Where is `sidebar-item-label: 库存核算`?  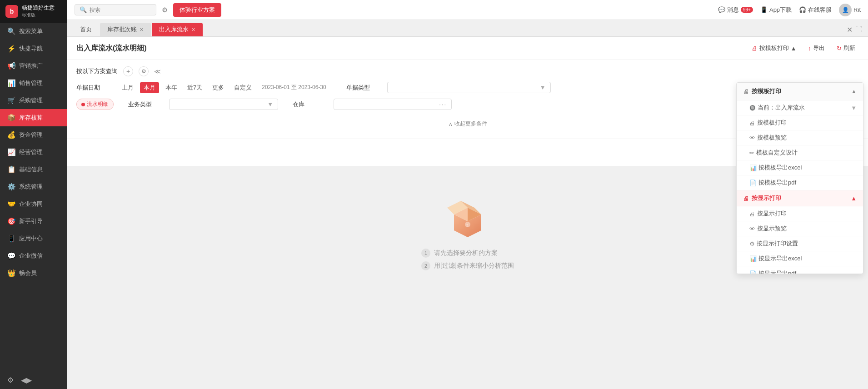
sidebar-item-label: 库存核算 is located at coordinates (31, 118).